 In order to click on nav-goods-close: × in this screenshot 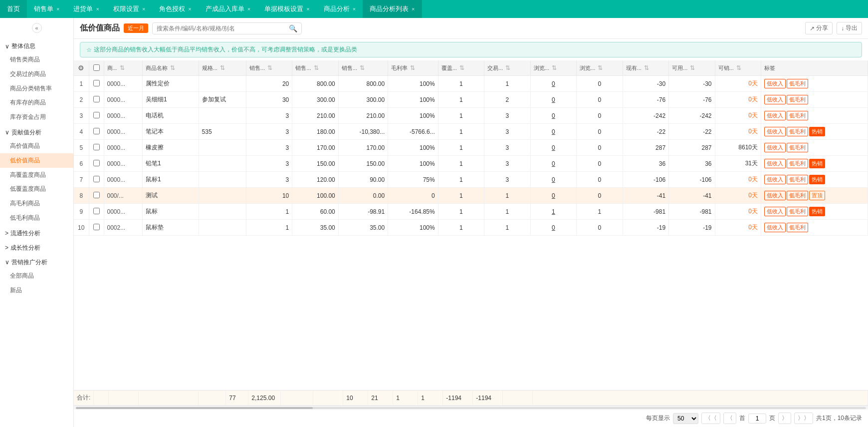, I will do `click(354, 9)`.